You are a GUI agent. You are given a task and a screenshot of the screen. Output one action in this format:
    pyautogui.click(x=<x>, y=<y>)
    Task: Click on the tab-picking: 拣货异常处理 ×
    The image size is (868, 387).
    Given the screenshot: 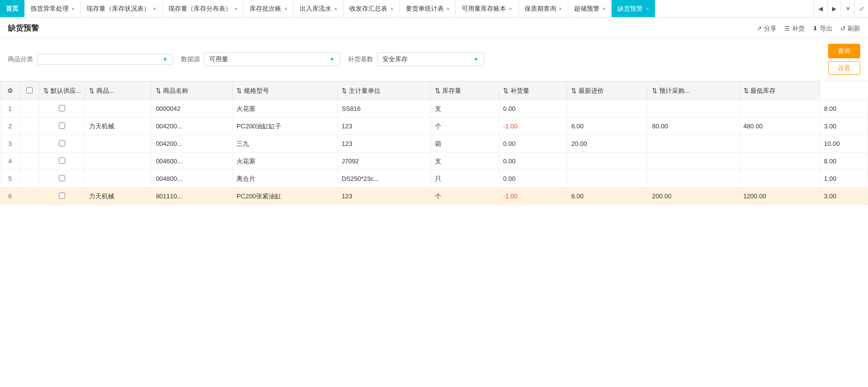 What is the action you would take?
    pyautogui.click(x=53, y=9)
    